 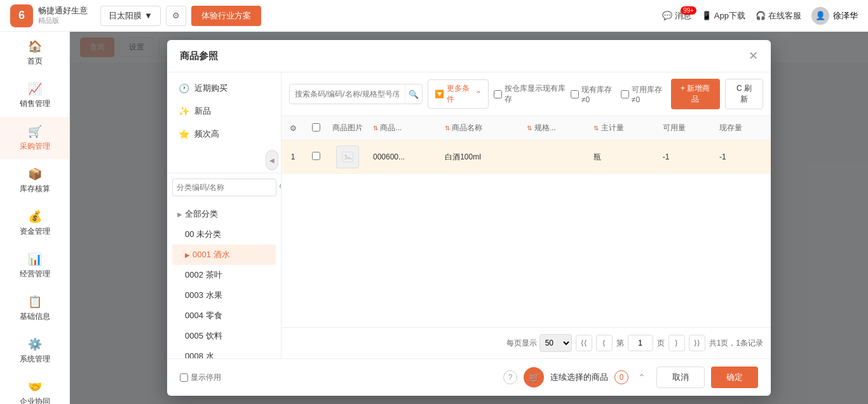 I want to click on system-icon: ⚙️, so click(x=35, y=344).